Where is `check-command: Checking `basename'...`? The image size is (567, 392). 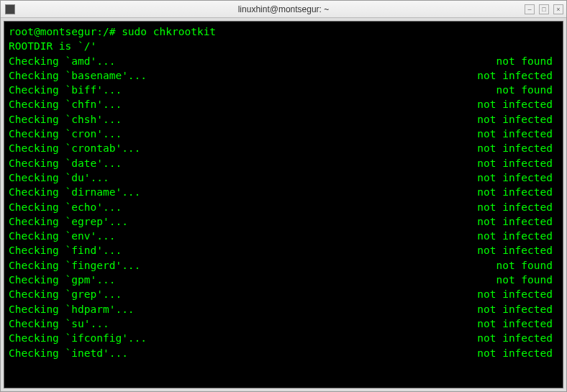
check-command: Checking `basename'... is located at coordinates (78, 76).